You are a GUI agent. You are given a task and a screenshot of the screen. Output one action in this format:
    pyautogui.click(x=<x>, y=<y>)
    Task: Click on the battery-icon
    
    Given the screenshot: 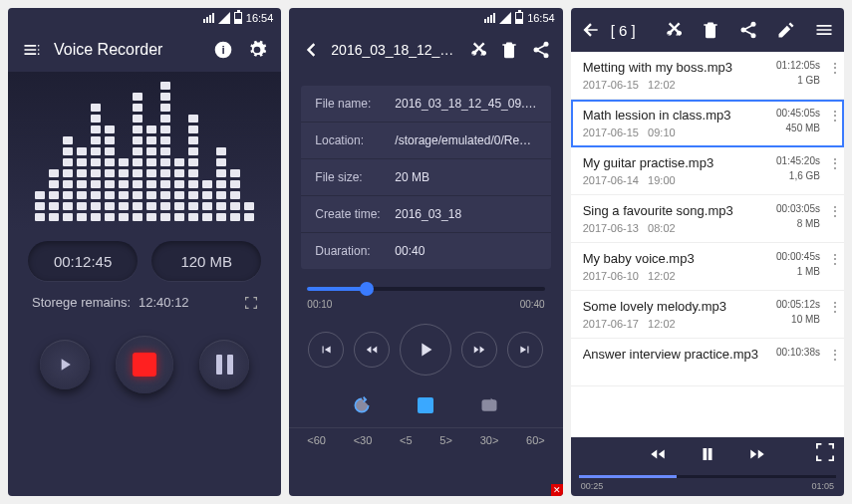 What is the action you would take?
    pyautogui.click(x=519, y=18)
    